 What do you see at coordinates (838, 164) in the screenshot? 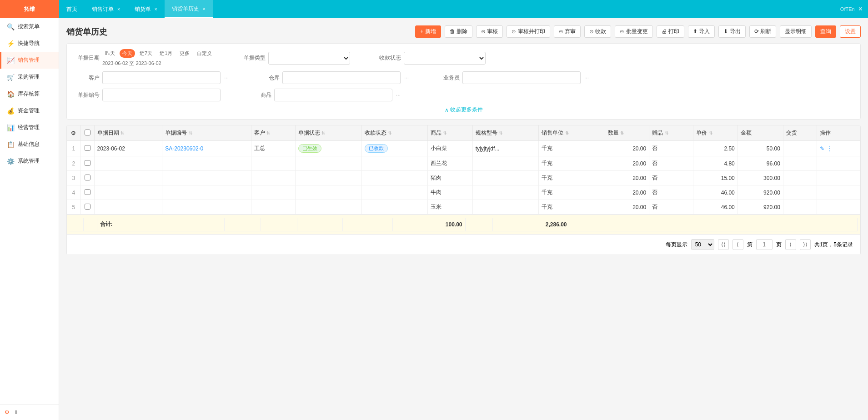
I see `cell-action` at bounding box center [838, 164].